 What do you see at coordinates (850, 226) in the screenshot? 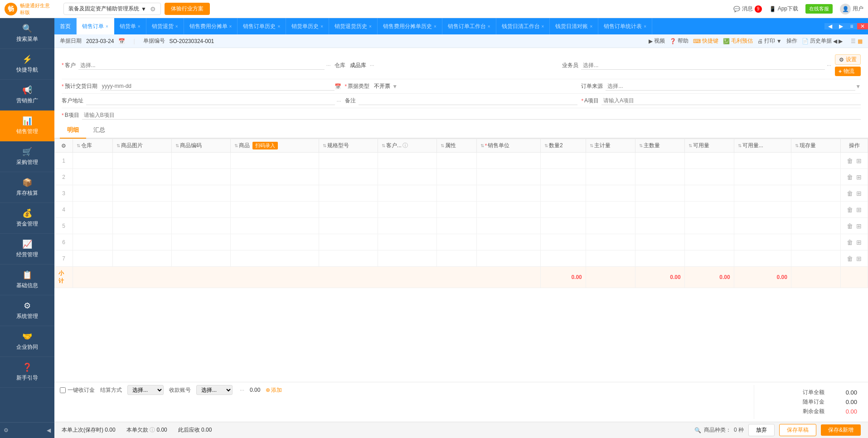
I see `delete-icon-5: 🗑` at bounding box center [850, 226].